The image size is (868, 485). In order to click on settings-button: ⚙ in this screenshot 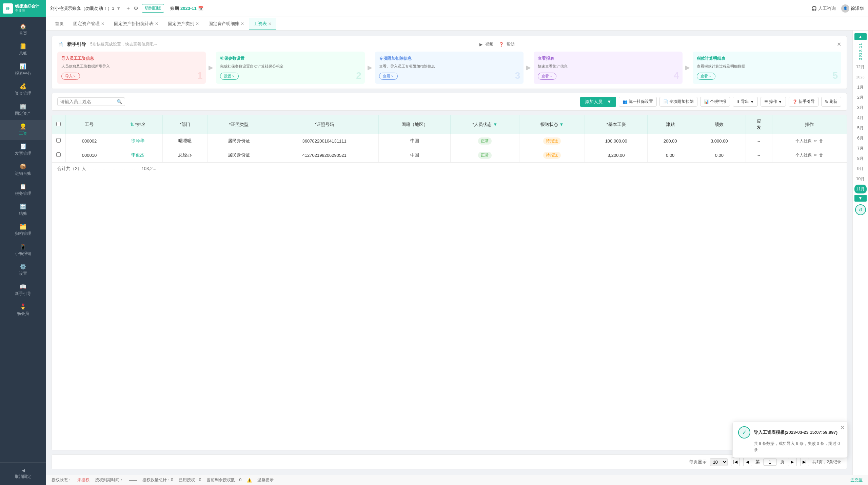, I will do `click(136, 8)`.